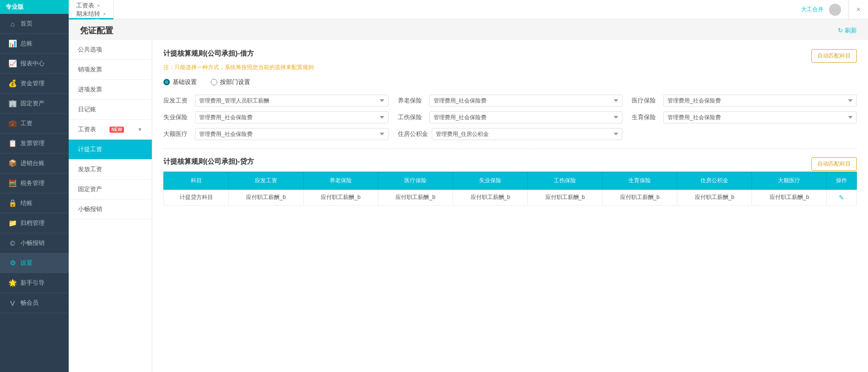 Image resolution: width=868 pixels, height=372 pixels. Describe the element at coordinates (230, 82) in the screenshot. I see `radio-department-settings: 按部门设置` at that location.